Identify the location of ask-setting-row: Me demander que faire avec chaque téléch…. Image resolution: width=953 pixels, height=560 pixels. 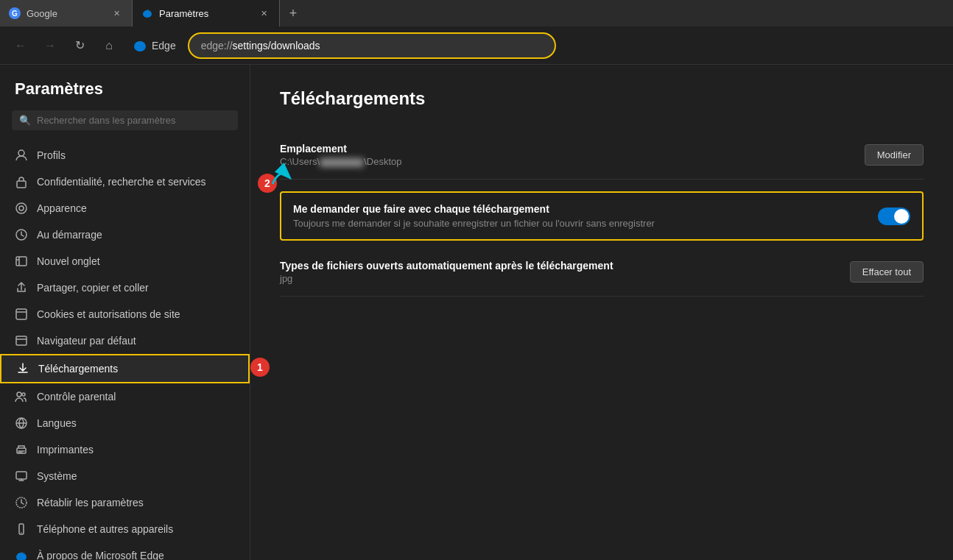
(602, 216).